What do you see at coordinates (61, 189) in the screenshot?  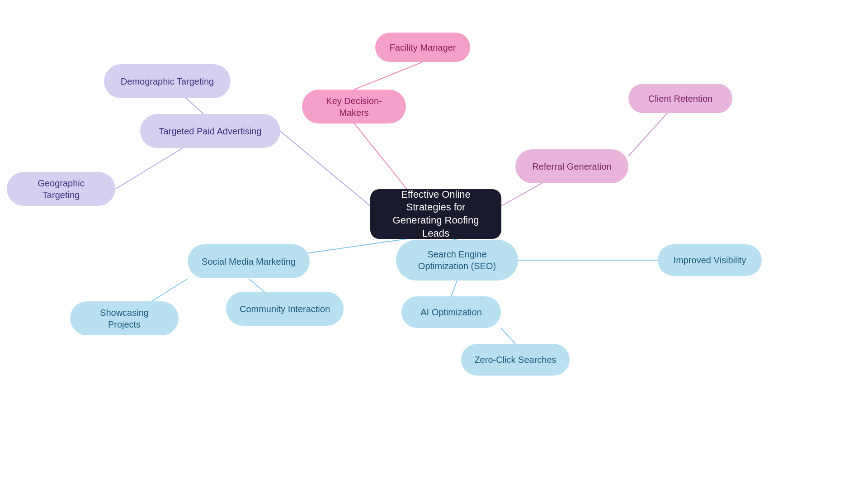 I see `geographic-label: Geographic Targeting` at bounding box center [61, 189].